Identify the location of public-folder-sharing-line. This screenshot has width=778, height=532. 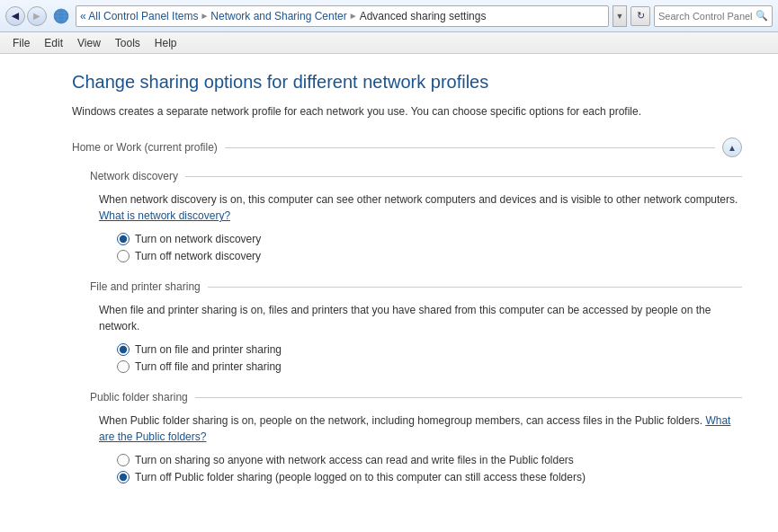
(469, 397).